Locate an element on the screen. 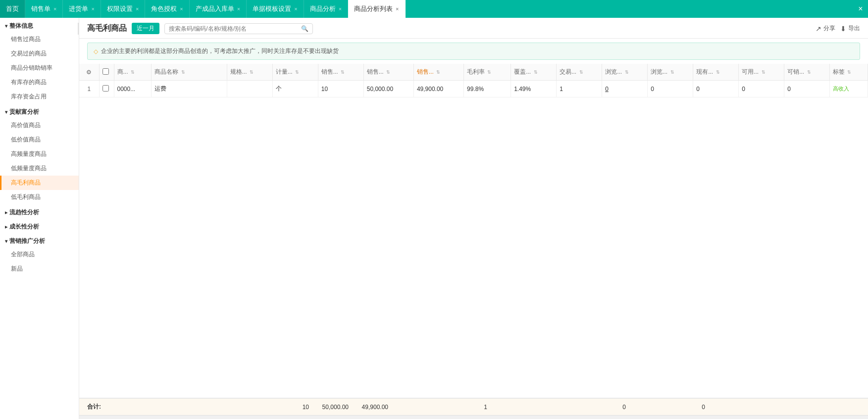 Image resolution: width=868 pixels, height=419 pixels. export-button: ⬇ 导出 is located at coordinates (850, 29).